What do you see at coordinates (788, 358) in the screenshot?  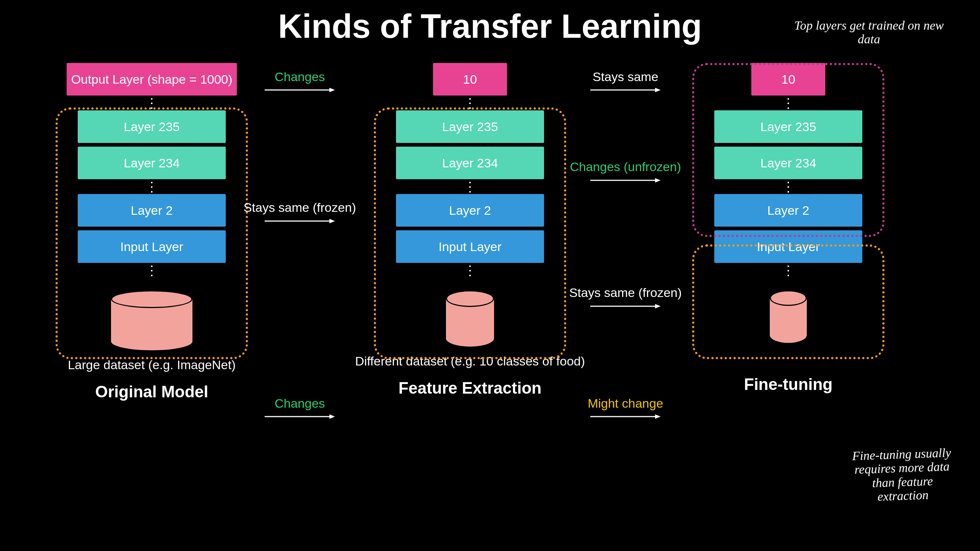 I see `dataset-label-finetune` at bounding box center [788, 358].